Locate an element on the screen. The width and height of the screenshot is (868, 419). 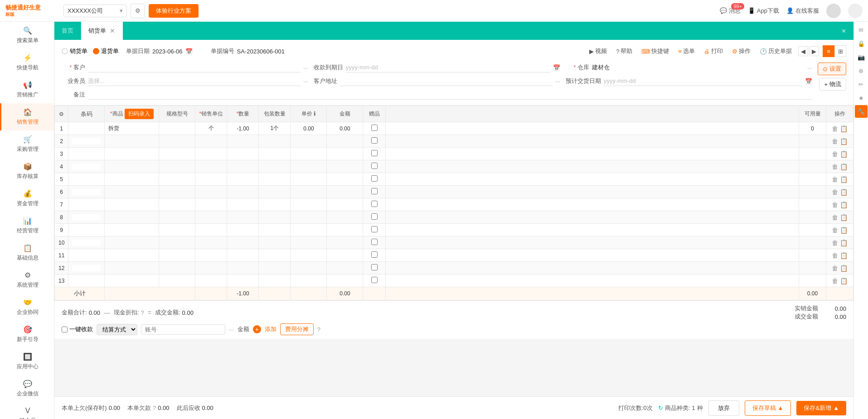
customer-address-input is located at coordinates (446, 81).